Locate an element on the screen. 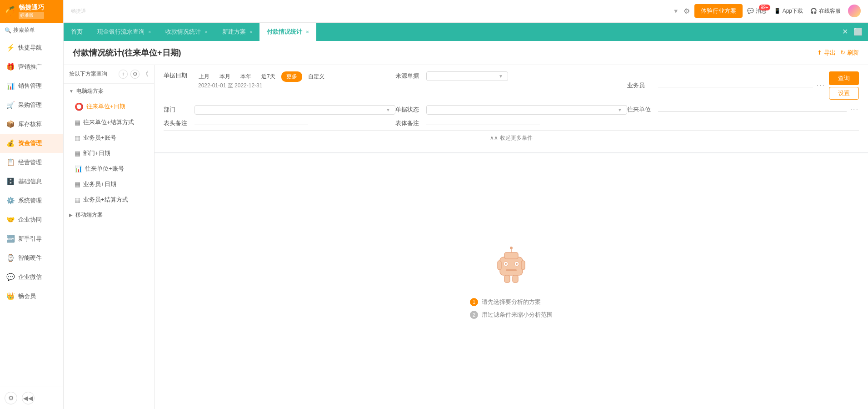 The width and height of the screenshot is (868, 409). tab-receipt-stat: 收款情况统计 × is located at coordinates (186, 32).